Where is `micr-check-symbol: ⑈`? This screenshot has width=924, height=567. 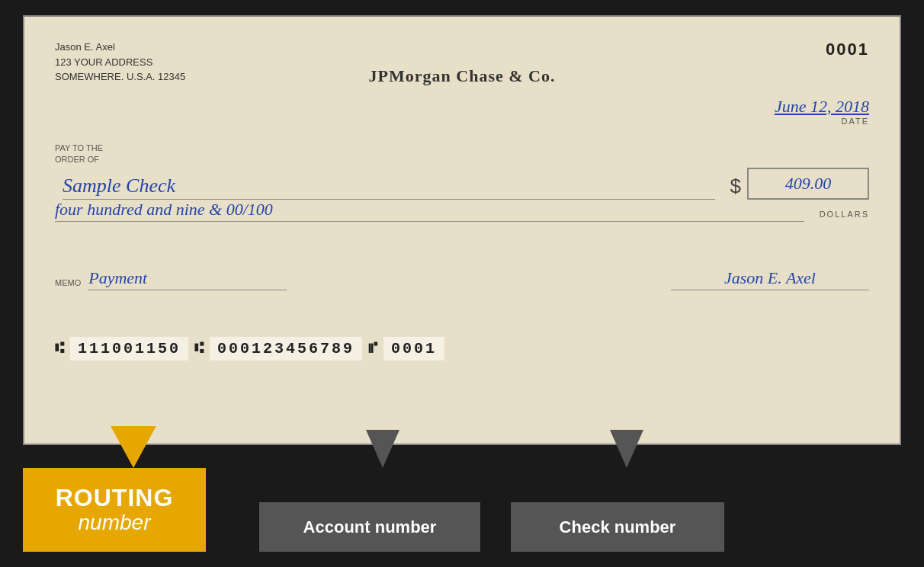
micr-check-symbol: ⑈ is located at coordinates (373, 349).